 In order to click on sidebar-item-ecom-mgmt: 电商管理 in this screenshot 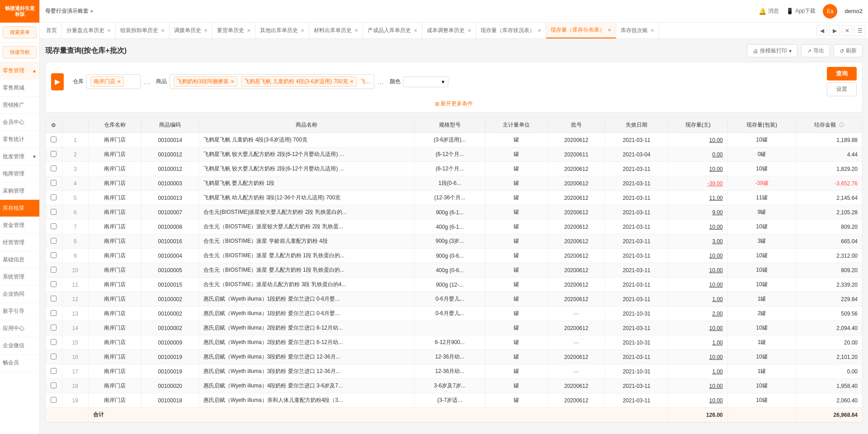, I will do `click(20, 174)`.